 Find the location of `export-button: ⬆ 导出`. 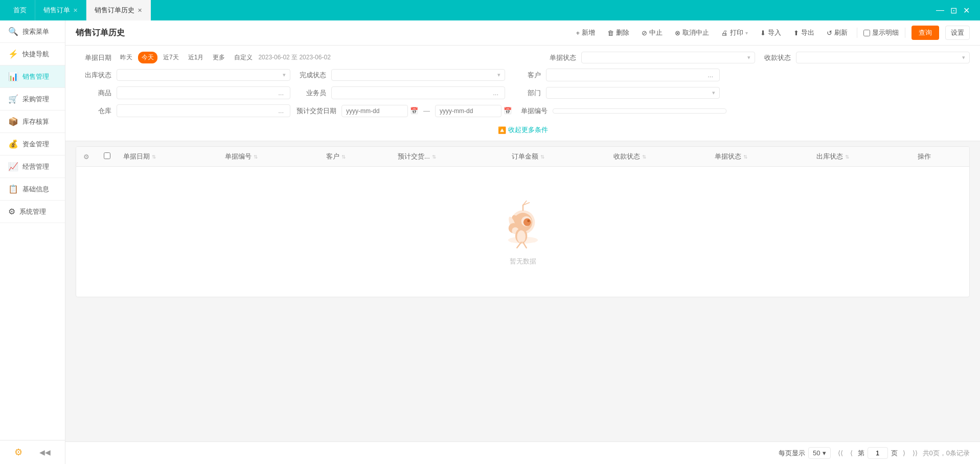

export-button: ⬆ 导出 is located at coordinates (804, 33).